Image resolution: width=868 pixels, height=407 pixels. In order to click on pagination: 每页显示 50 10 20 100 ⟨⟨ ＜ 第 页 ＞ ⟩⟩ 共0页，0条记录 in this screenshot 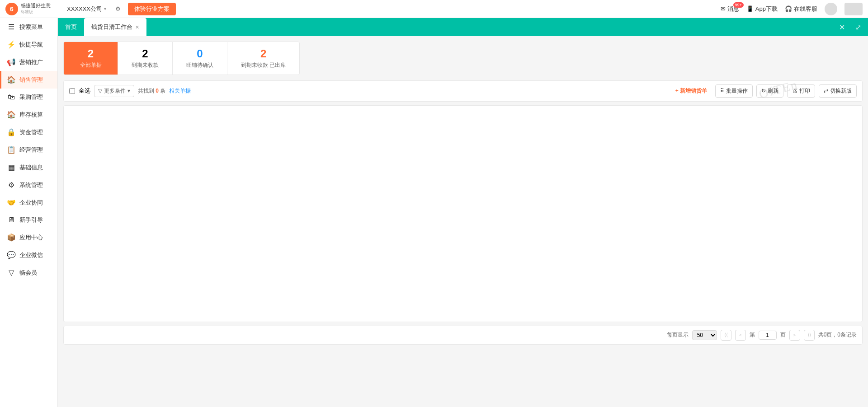, I will do `click(463, 335)`.